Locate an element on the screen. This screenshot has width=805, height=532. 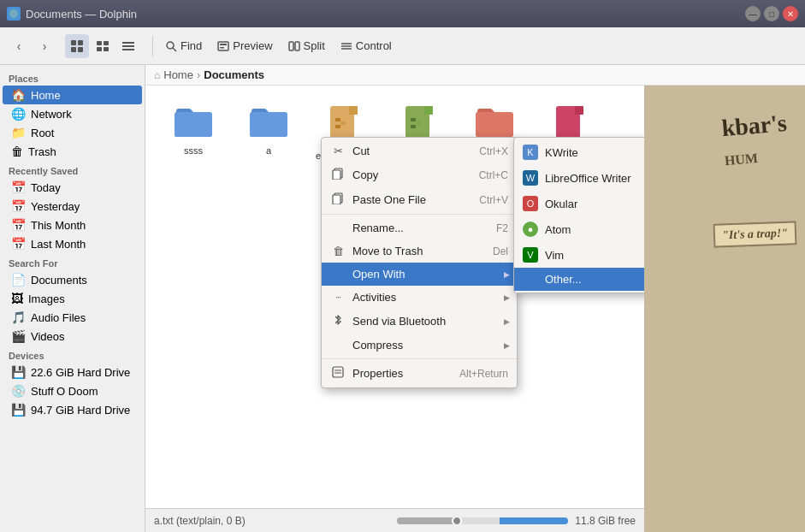
forward-button: › is located at coordinates (44, 46).